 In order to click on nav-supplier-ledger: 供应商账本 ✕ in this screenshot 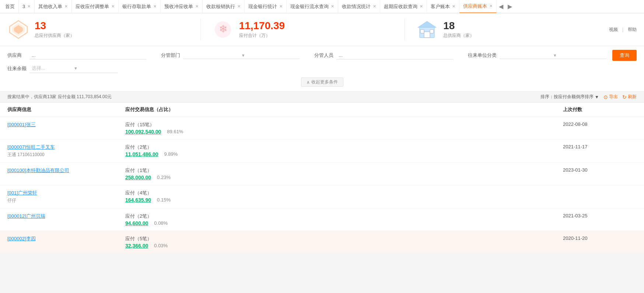, I will do `click(478, 7)`.